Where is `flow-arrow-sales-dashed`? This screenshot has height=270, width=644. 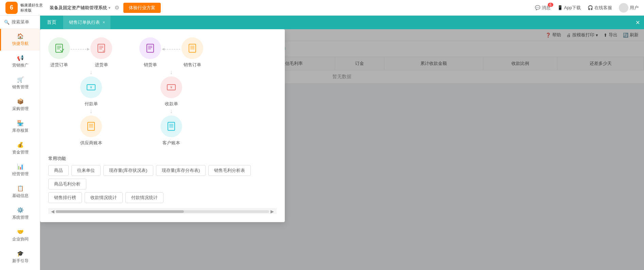
flow-arrow-sales-dashed is located at coordinates (171, 49).